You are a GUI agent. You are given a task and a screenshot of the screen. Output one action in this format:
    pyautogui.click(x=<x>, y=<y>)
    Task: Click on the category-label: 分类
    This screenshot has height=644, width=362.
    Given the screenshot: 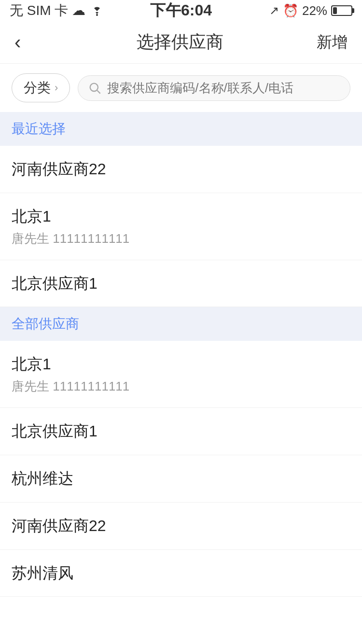 What is the action you would take?
    pyautogui.click(x=37, y=88)
    